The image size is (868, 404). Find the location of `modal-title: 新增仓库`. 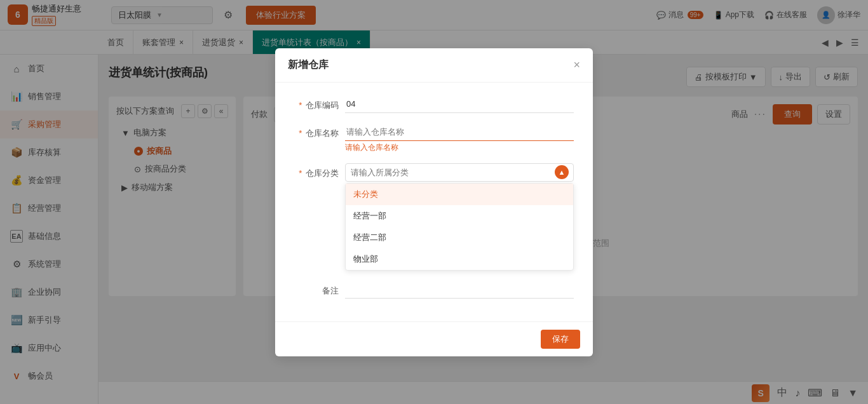

modal-title: 新增仓库 is located at coordinates (308, 65).